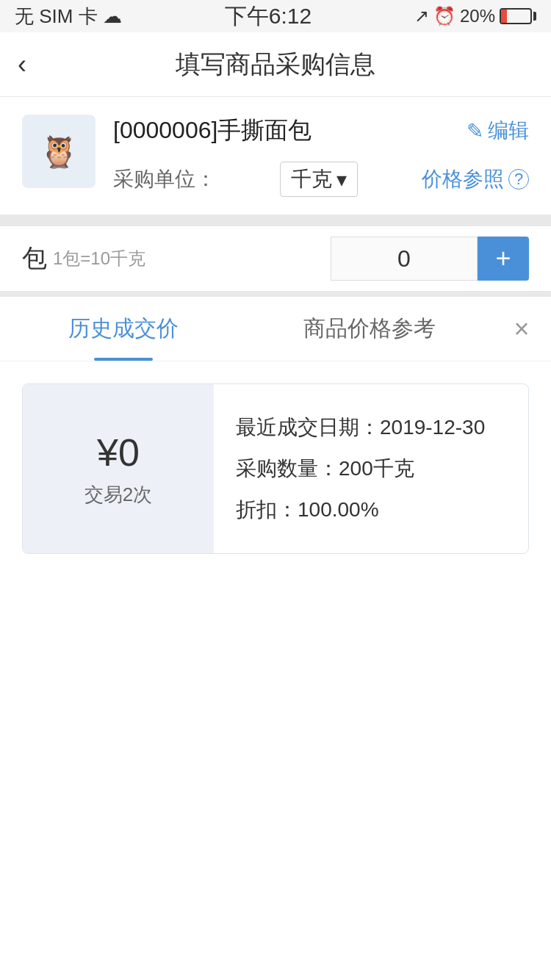  What do you see at coordinates (123, 359) in the screenshot?
I see `tab-active-indicator` at bounding box center [123, 359].